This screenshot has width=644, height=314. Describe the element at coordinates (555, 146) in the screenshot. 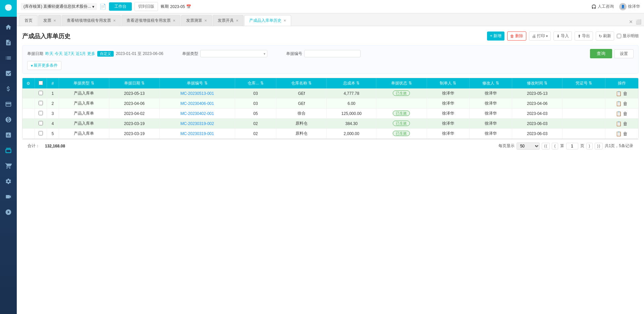

I see `prev-page-btn: ⟨` at that location.